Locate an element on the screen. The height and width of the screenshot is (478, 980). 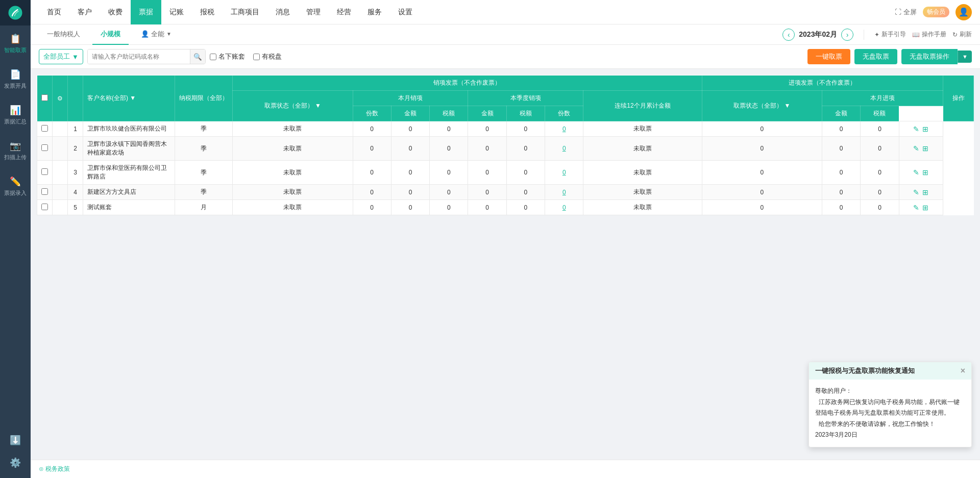
tab-all: 👤 全能 ▼ is located at coordinates (156, 35).